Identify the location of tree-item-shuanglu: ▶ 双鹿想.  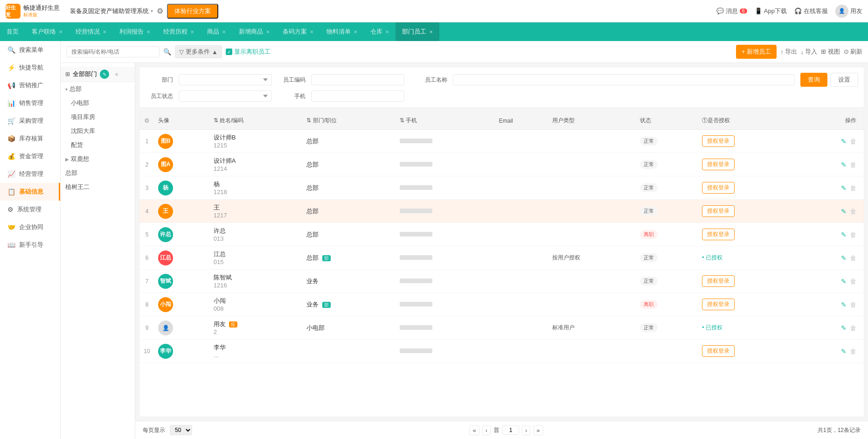
(98, 159).